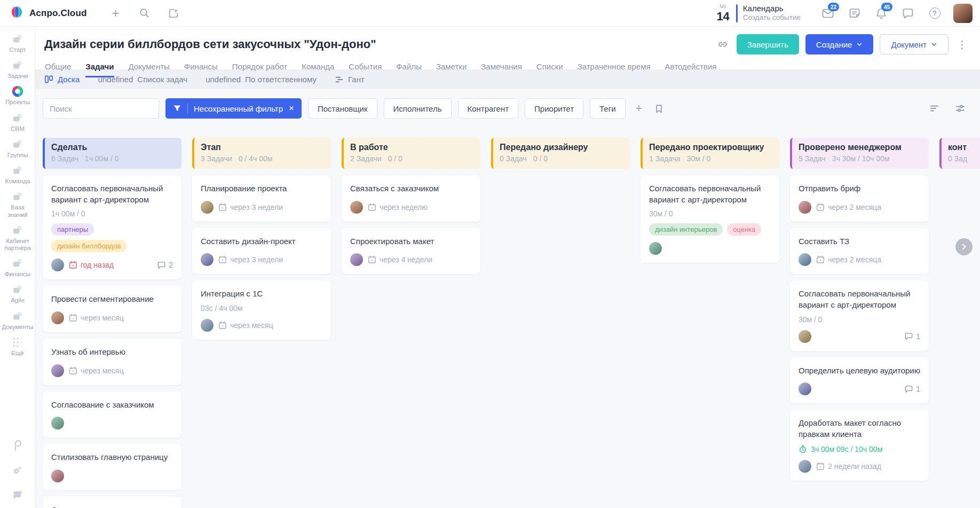 This screenshot has width=980, height=508. Describe the element at coordinates (101, 108) in the screenshot. I see `search-input` at that location.